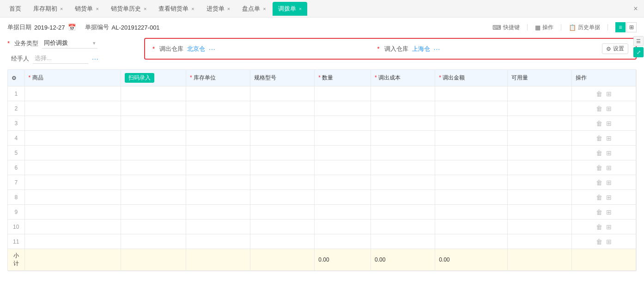 The image size is (644, 293). I want to click on tab-sales-history: 销货单历史 ×, so click(128, 9).